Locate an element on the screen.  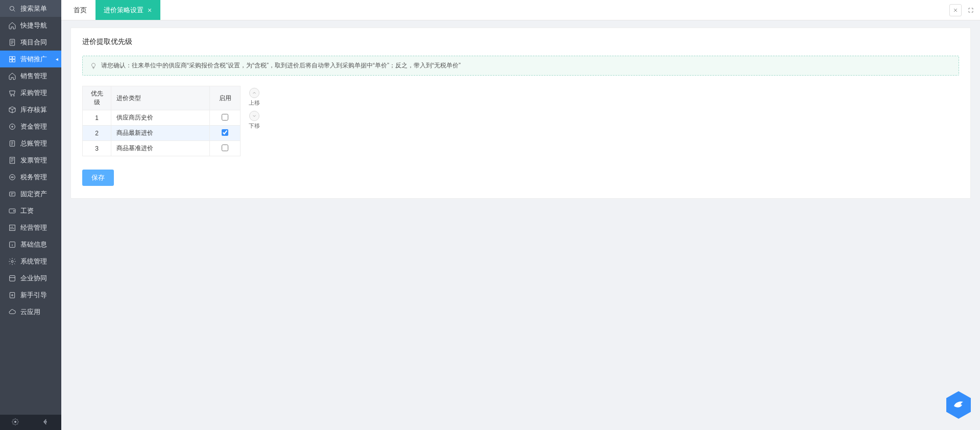
table-row: 2商品最新进价 is located at coordinates (161, 133).